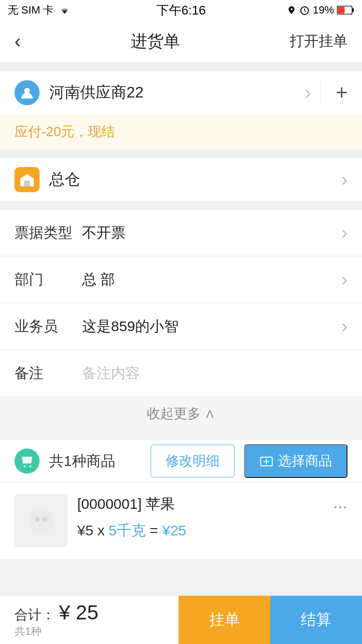 This screenshot has width=362, height=644. I want to click on shopping-icon, so click(27, 461).